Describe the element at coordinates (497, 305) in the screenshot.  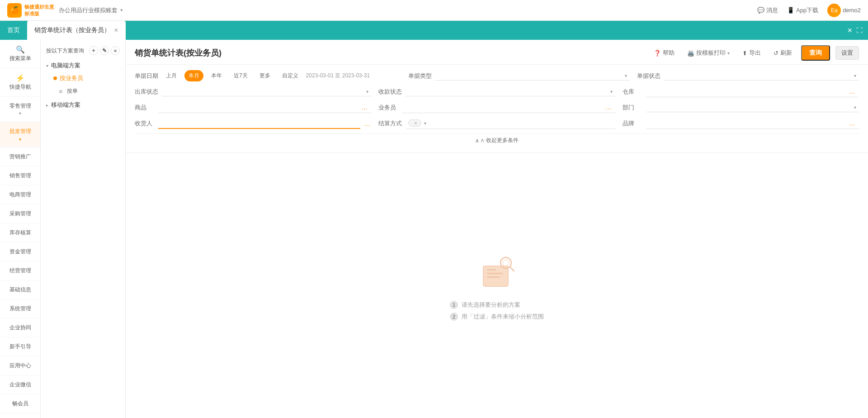
I see `empty-tip-1: 1 请先选择要分析的方案` at that location.